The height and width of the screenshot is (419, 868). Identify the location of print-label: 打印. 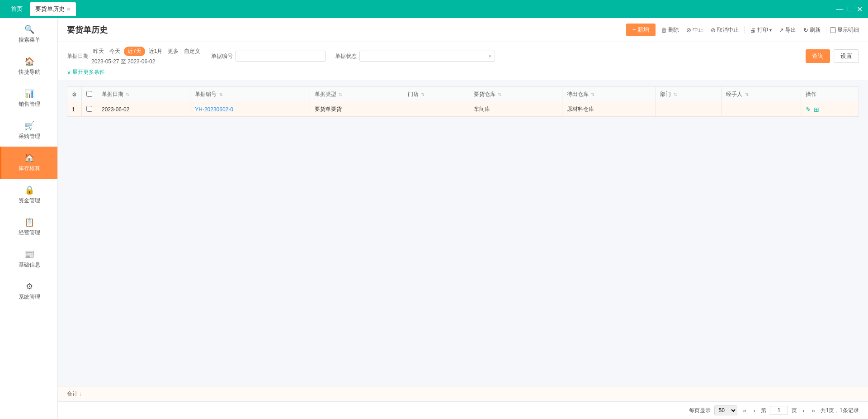
(763, 30).